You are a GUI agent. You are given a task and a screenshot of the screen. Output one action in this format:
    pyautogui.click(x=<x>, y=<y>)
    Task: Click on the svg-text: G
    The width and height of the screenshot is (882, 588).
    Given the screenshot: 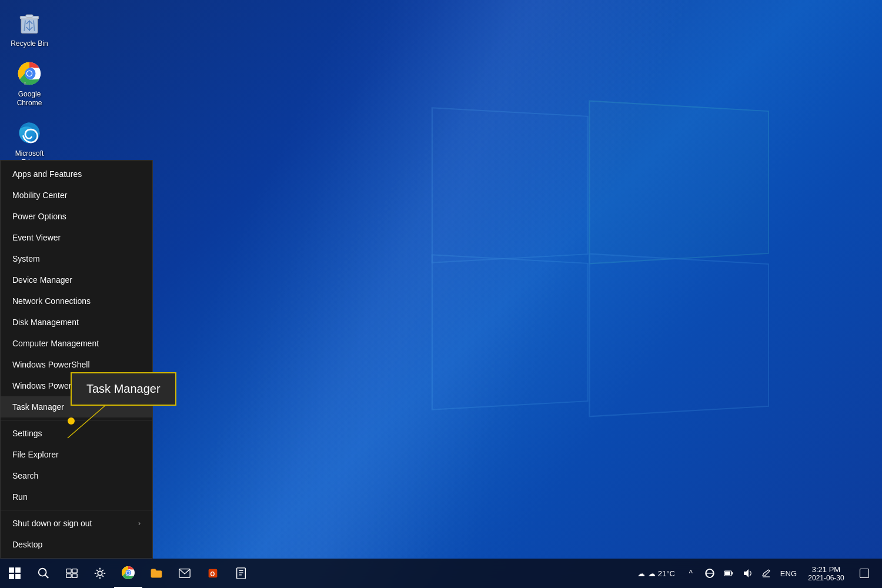 What is the action you would take?
    pyautogui.click(x=25, y=84)
    